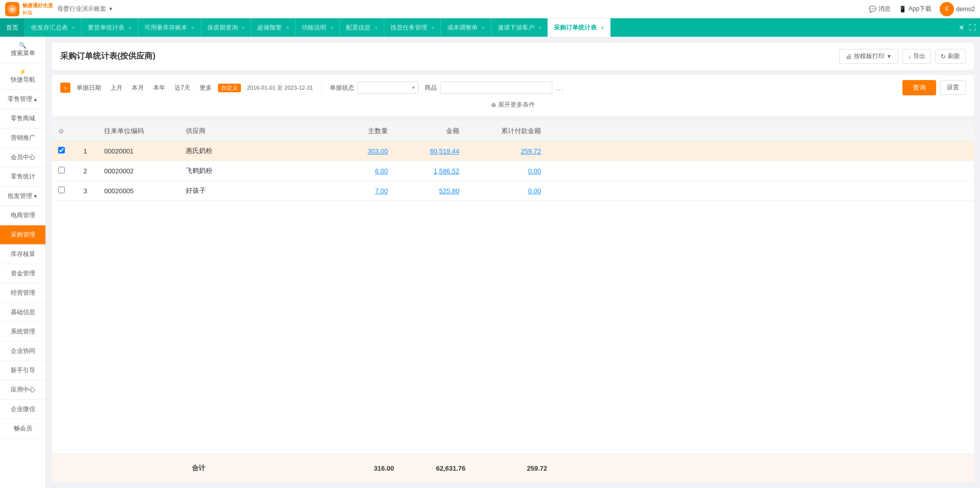  What do you see at coordinates (363, 151) in the screenshot?
I see `row1-qty: 303.00` at bounding box center [363, 151].